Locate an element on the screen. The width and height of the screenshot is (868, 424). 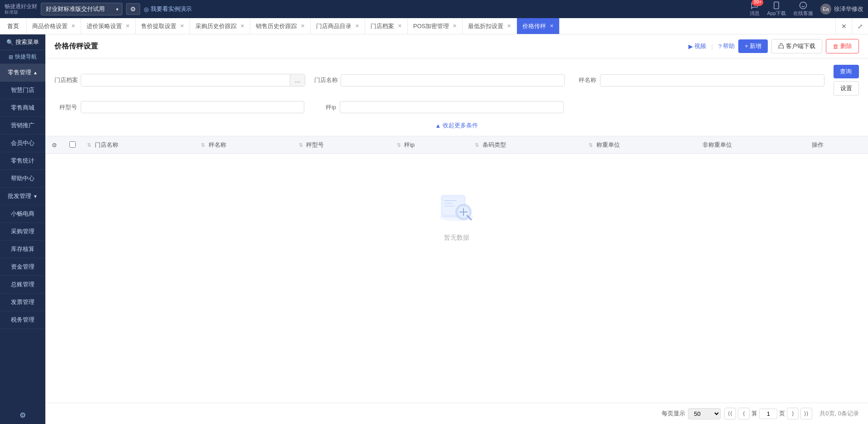
collapse-button: ▲ 收起更多条件 is located at coordinates (457, 124).